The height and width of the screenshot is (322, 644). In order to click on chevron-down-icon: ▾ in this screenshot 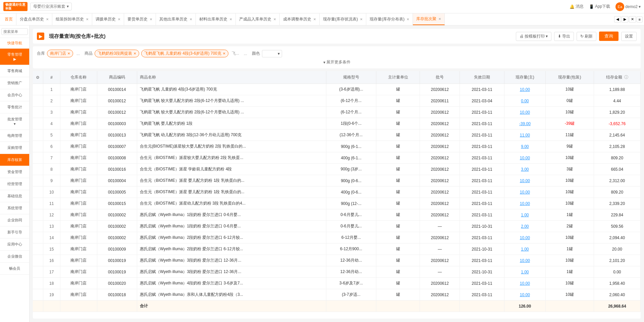, I will do `click(547, 36)`.